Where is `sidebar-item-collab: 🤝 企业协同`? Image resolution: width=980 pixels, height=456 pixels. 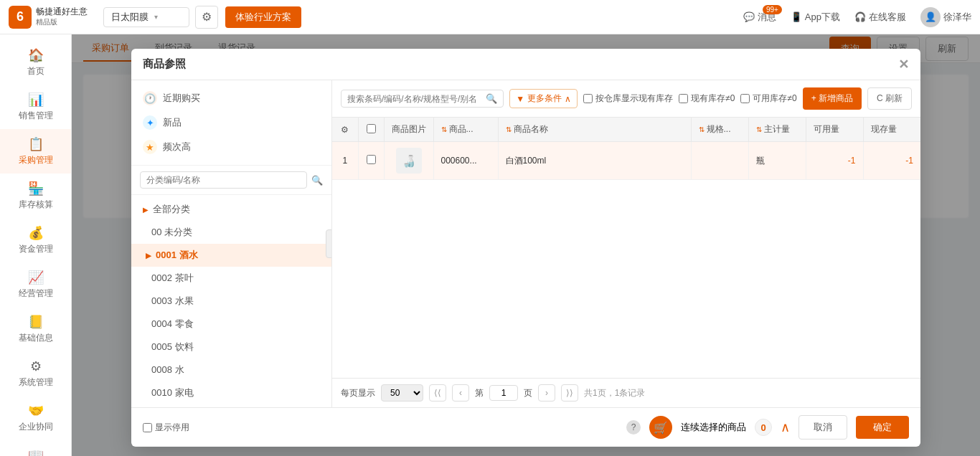 sidebar-item-collab: 🤝 企业协同 is located at coordinates (36, 418).